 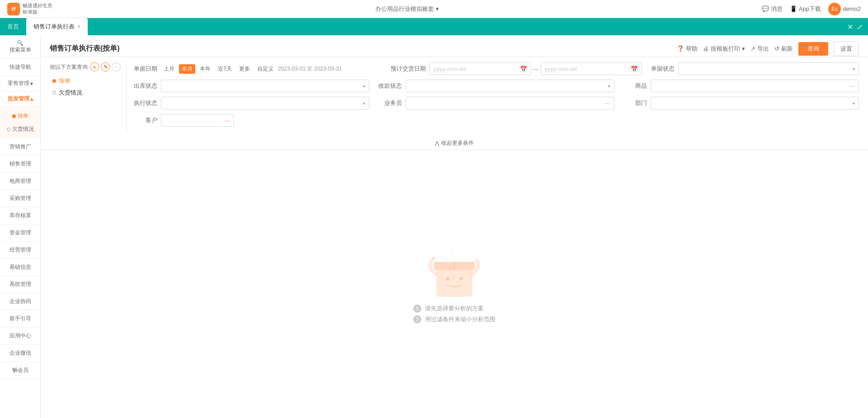 I want to click on tab-home: 首页, so click(x=13, y=27).